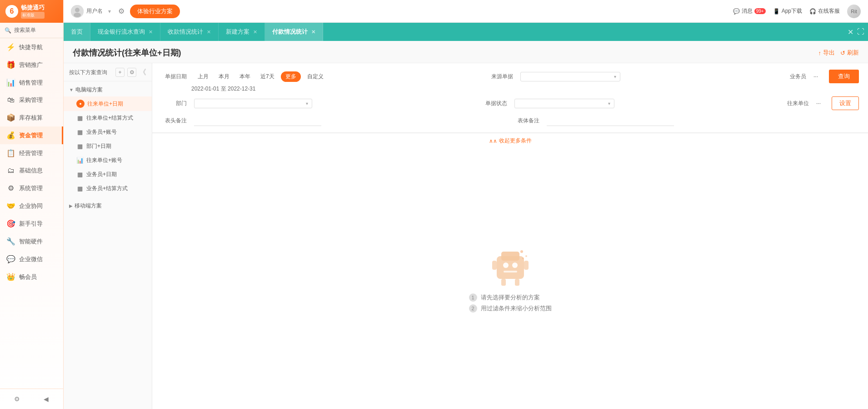 The height and width of the screenshot is (409, 868). Describe the element at coordinates (120, 72) in the screenshot. I see `add-scheme-btn: +` at that location.